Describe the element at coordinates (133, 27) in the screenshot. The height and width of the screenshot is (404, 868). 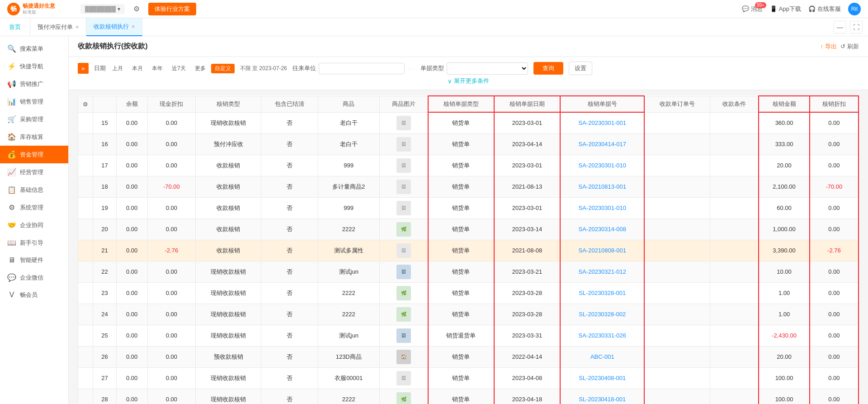
I see `tab-close-receipt: ×` at that location.